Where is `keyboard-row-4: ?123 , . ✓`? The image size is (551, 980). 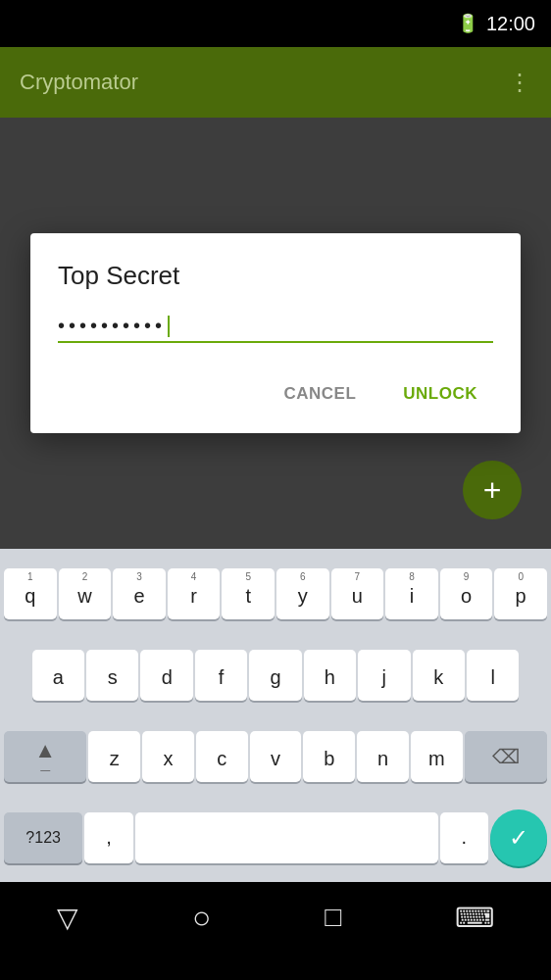
keyboard-row-4: ?123 , . ✓ is located at coordinates (276, 837).